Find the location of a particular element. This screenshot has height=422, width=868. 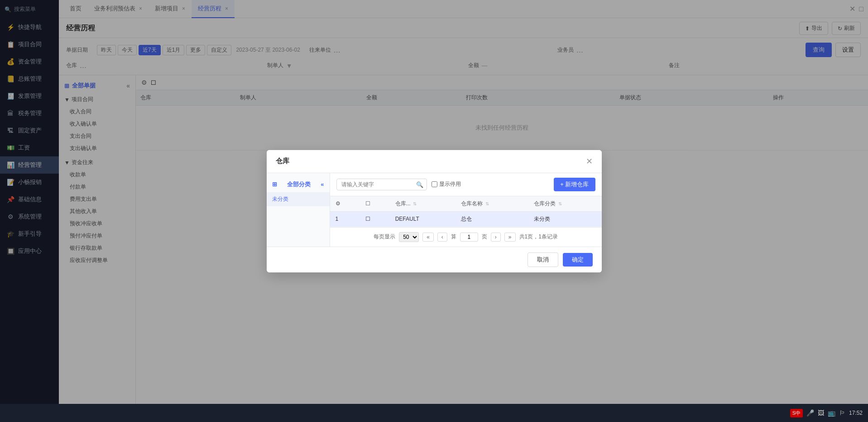

modal-title: 仓库 is located at coordinates (283, 161).